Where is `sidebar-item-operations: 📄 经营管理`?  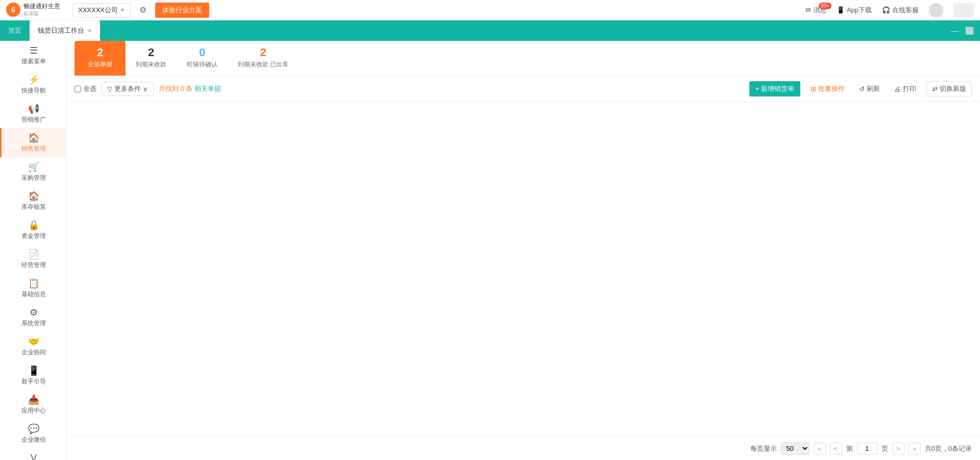 sidebar-item-operations: 📄 经营管理 is located at coordinates (33, 259).